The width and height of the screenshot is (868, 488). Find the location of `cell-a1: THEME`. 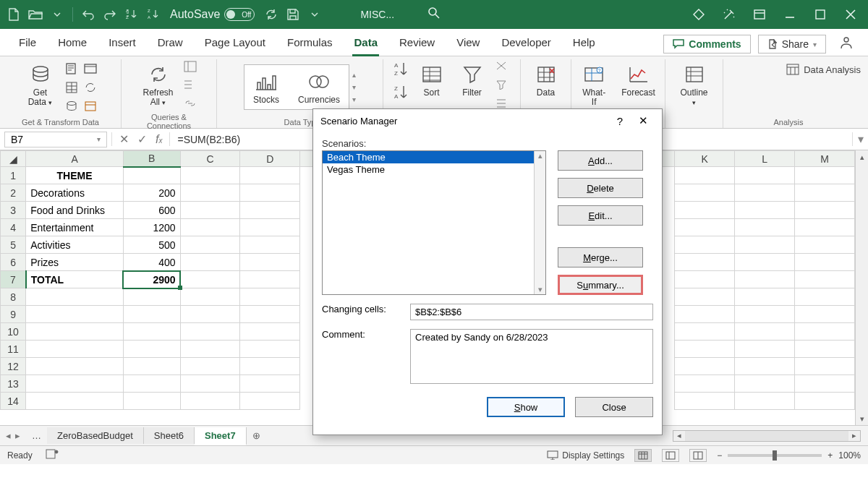

cell-a1: THEME is located at coordinates (75, 176).